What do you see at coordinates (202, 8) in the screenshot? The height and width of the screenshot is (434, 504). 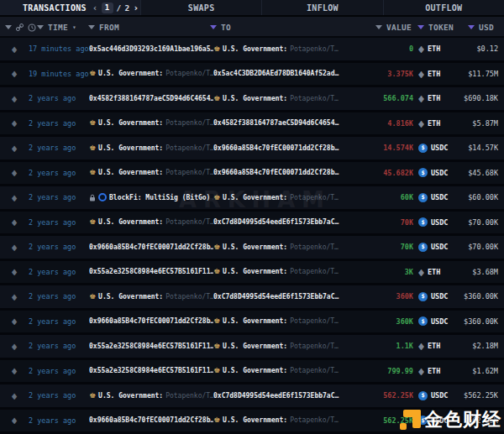 I see `tab-swaps: SWAPS` at bounding box center [202, 8].